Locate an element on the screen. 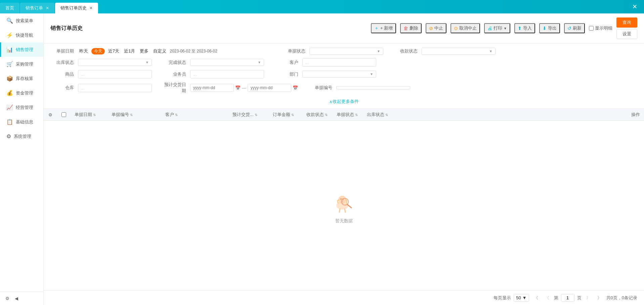 This screenshot has height=305, width=644. tab-close-sales-order-history: ✕ is located at coordinates (91, 8).